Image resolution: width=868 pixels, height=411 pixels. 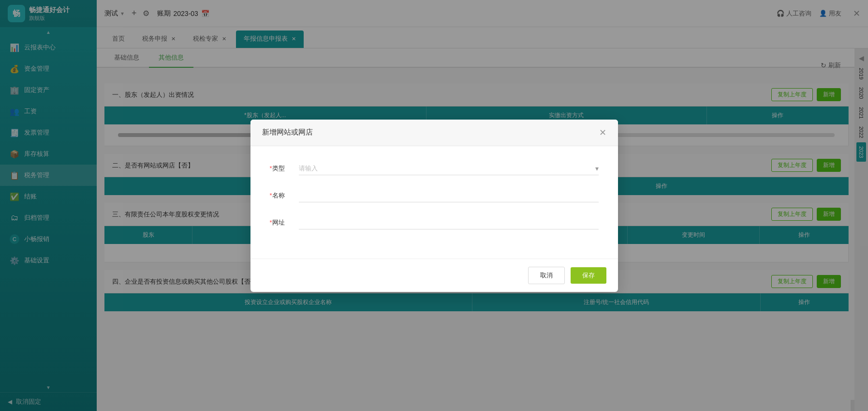 I want to click on name-input, so click(x=449, y=196).